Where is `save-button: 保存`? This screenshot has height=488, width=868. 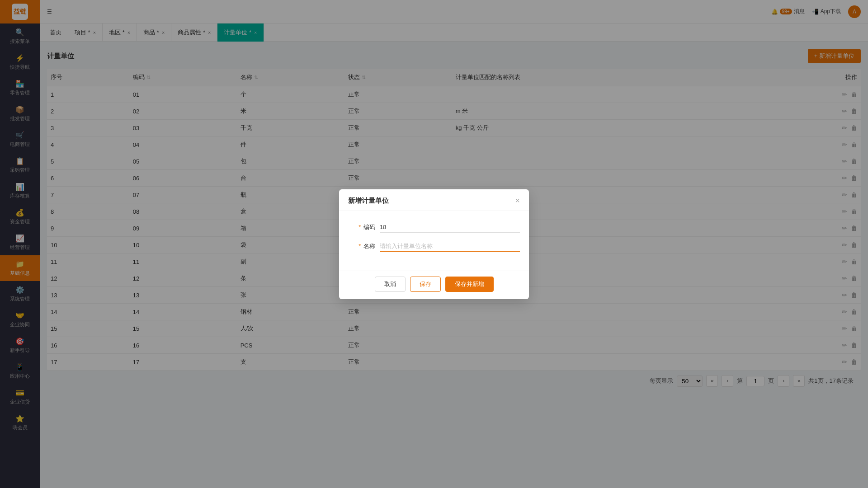 save-button: 保存 is located at coordinates (425, 284).